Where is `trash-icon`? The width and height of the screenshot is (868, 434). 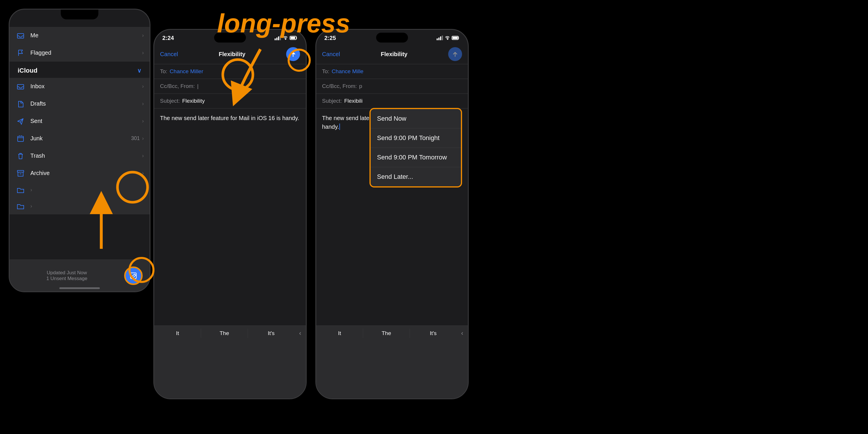 trash-icon is located at coordinates (21, 156).